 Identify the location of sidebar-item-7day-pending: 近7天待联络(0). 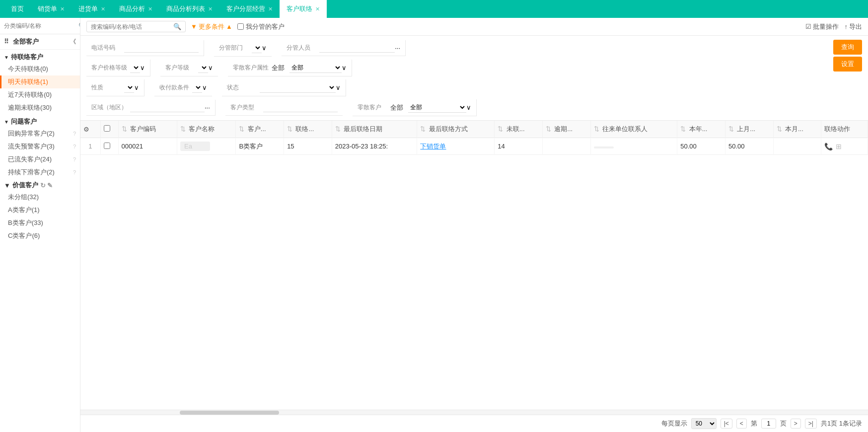
(40, 95).